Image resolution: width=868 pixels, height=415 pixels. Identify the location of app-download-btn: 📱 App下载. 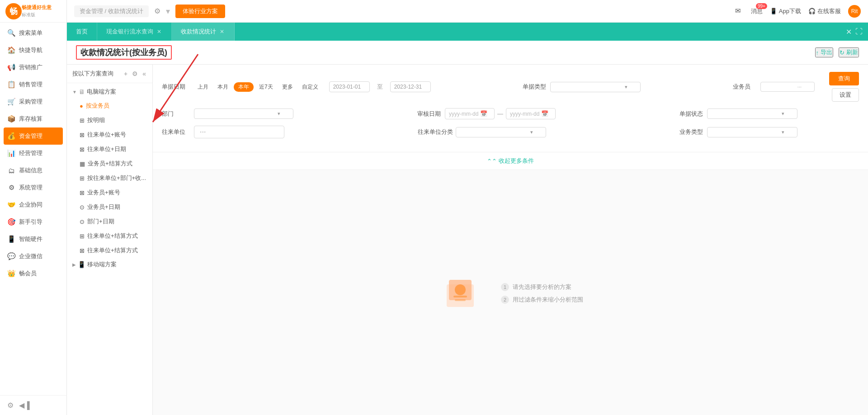
(786, 11).